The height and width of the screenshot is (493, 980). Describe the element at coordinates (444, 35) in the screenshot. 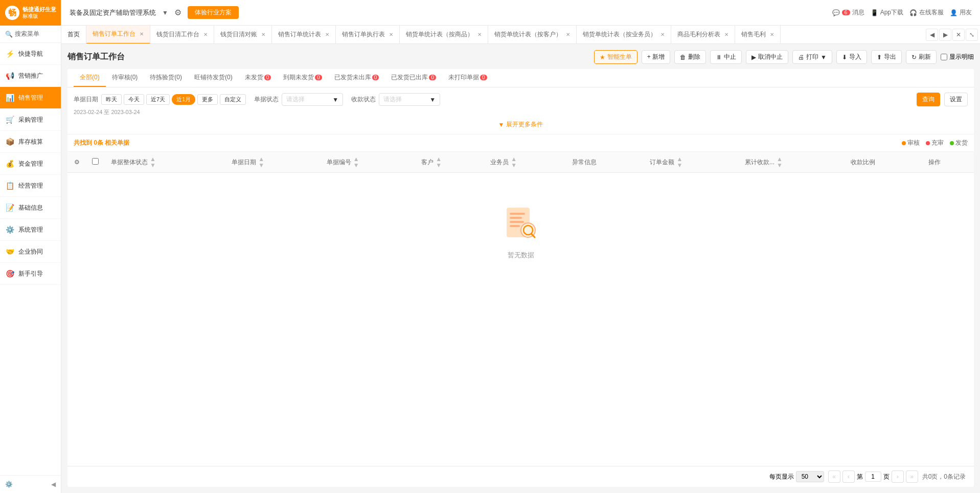

I see `tab-sales-summary-product: 销货单统计表（按商品） ✕` at that location.